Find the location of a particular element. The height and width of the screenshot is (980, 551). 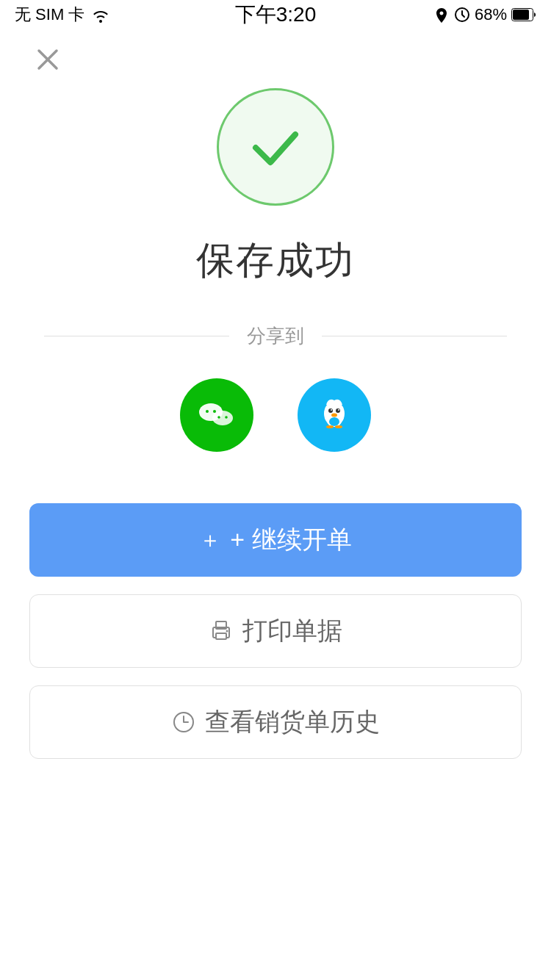

divider-line-right is located at coordinates (414, 336).